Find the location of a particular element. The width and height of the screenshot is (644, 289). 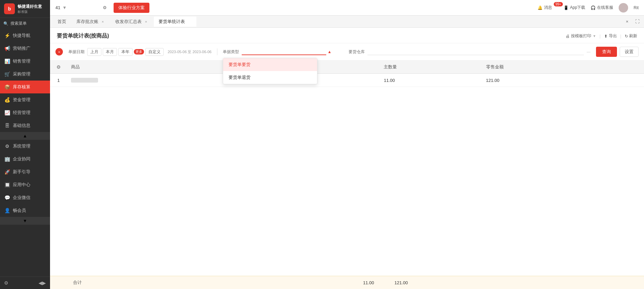

sidebar-item-enterprise: 🏢 企业协同 is located at coordinates (25, 159).